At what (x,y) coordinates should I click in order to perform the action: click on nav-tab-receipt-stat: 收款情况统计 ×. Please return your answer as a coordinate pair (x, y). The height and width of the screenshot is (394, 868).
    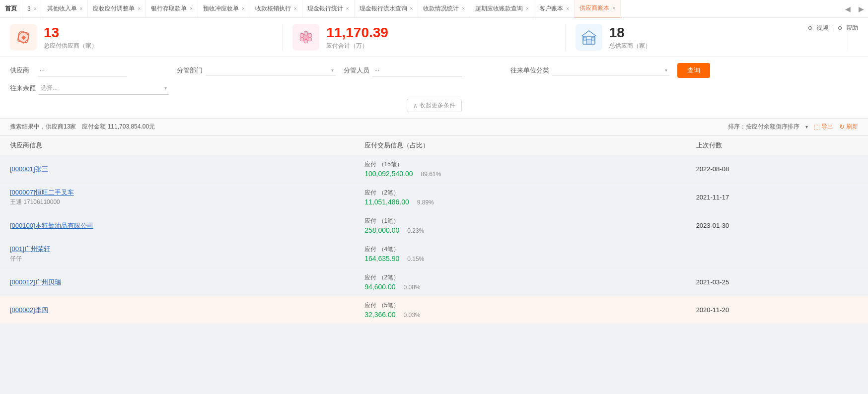
    Looking at the image, I should click on (444, 9).